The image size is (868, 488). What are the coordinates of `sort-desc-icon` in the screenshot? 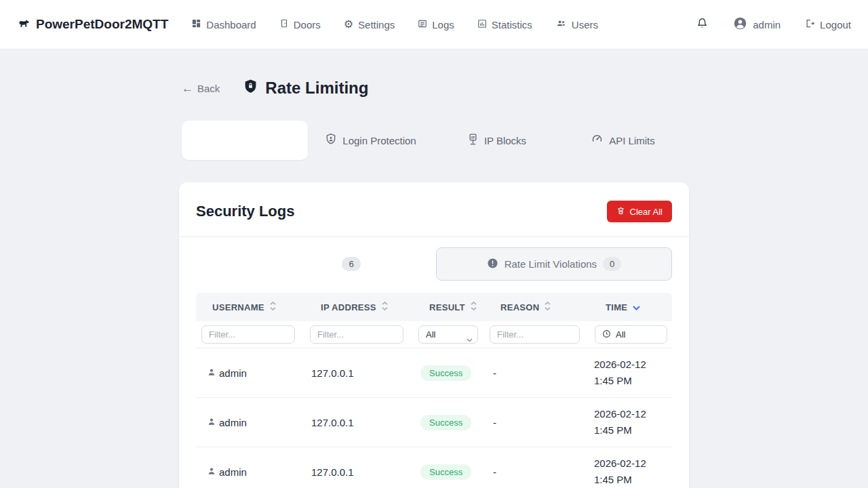 It's located at (636, 308).